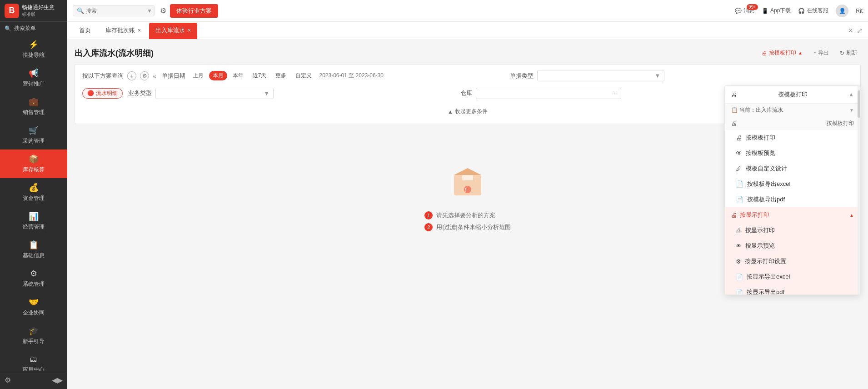 This screenshot has width=868, height=389. Describe the element at coordinates (114, 53) in the screenshot. I see `page-title: 出入库流水(流水明细)` at that location.